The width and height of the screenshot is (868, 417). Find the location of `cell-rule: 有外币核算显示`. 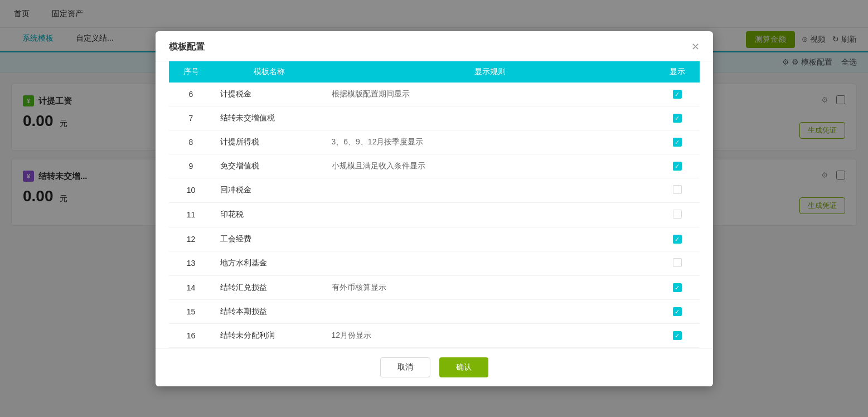

cell-rule: 有外币核算显示 is located at coordinates (490, 288).